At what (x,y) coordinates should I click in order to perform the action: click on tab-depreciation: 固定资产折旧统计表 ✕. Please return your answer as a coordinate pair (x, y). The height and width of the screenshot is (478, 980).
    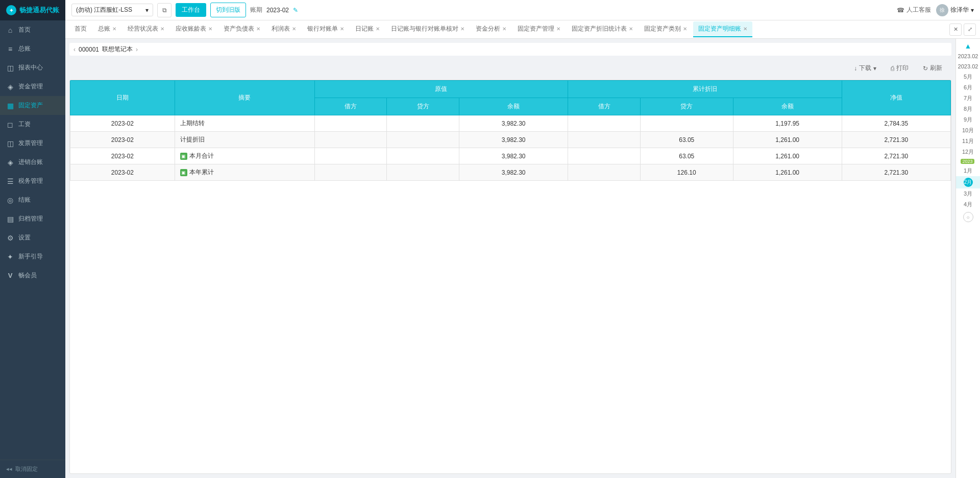
    Looking at the image, I should click on (602, 30).